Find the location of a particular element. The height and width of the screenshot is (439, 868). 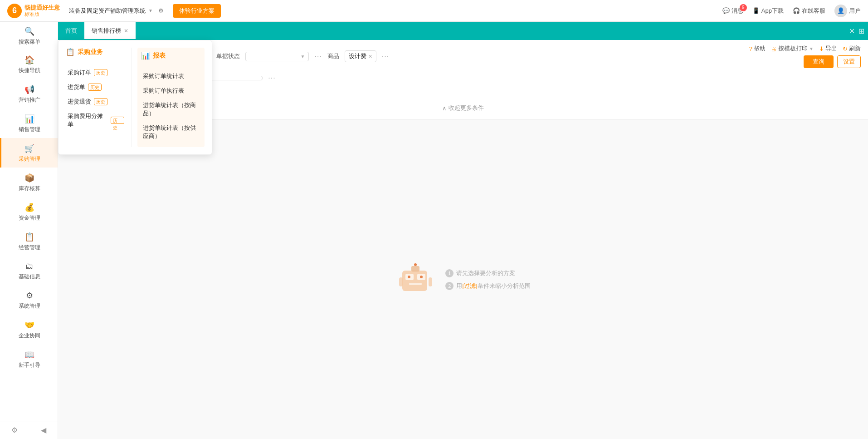

system-icon: ⚙ is located at coordinates (29, 296).